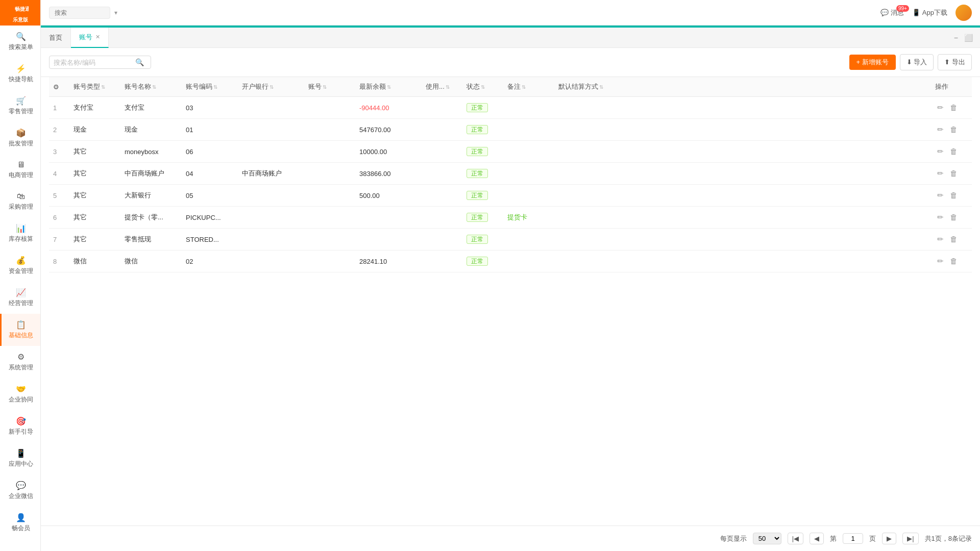 This screenshot has height=551, width=980. I want to click on cell-account, so click(330, 217).